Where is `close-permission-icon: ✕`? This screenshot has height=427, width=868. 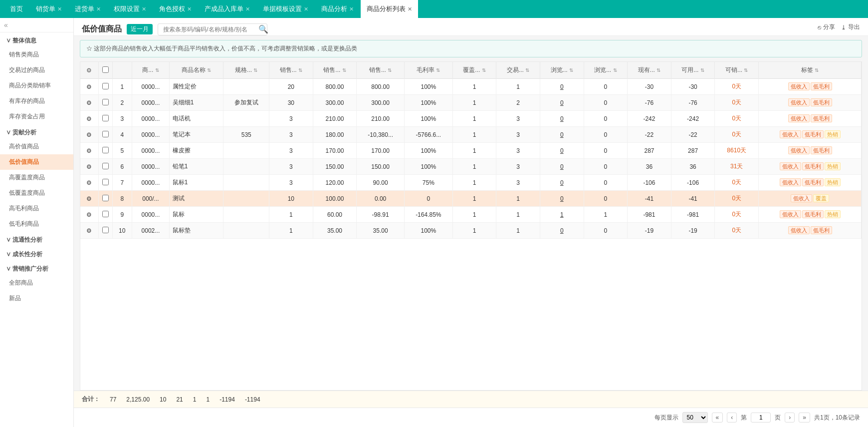
close-permission-icon: ✕ is located at coordinates (144, 9).